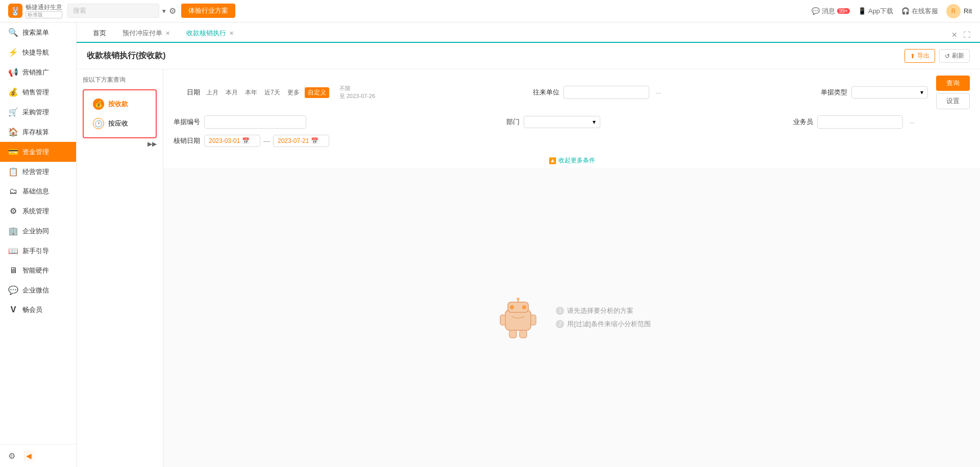 Image resolution: width=980 pixels, height=467 pixels. What do you see at coordinates (572, 144) in the screenshot?
I see `filter-row-3: 核销日期 2023-03-01 📅 — 2023-07-21 📅` at bounding box center [572, 144].